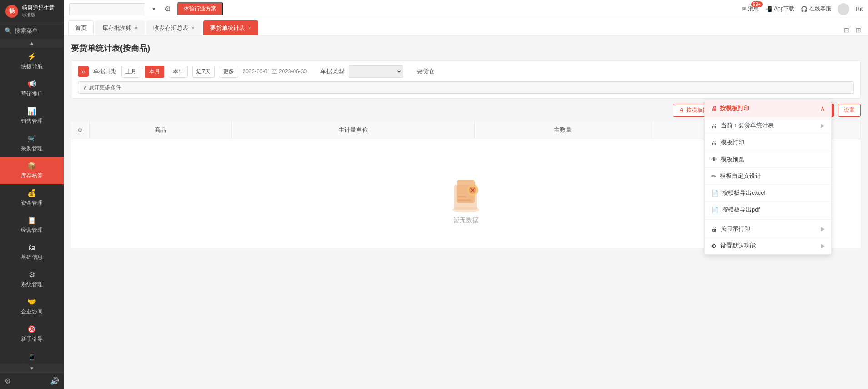 The width and height of the screenshot is (868, 389). What do you see at coordinates (738, 246) in the screenshot?
I see `print-set-default-label: 设置默认功能` at bounding box center [738, 246].